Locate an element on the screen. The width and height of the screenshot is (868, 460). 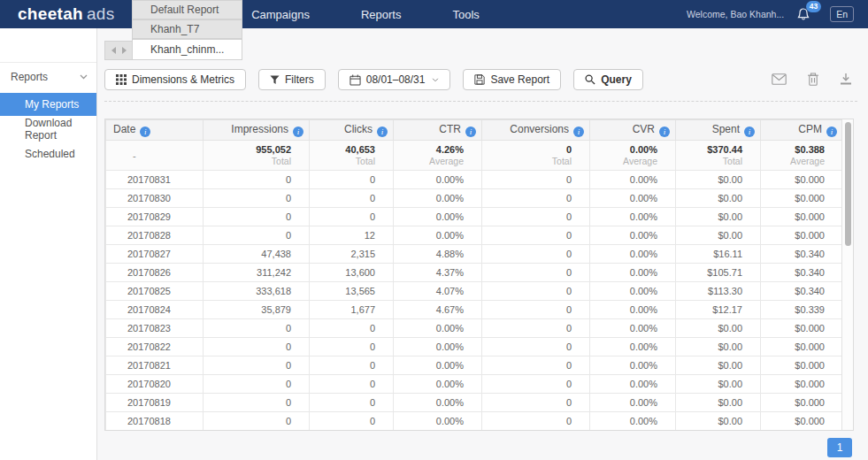
date-cell: 20170826 is located at coordinates (155, 272).